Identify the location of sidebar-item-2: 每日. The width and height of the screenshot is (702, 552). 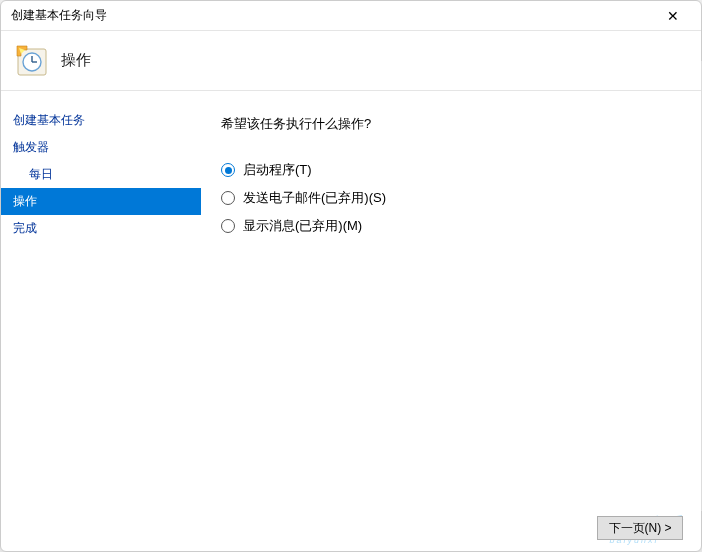
(101, 174).